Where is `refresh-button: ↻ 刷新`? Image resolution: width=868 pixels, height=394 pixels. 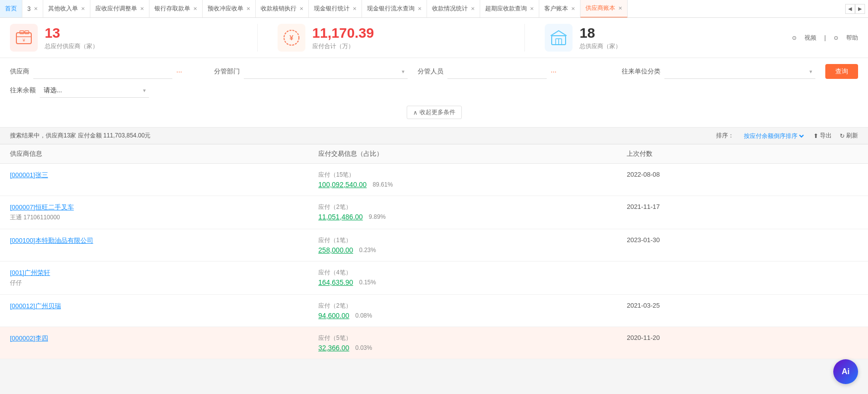
refresh-button: ↻ 刷新 is located at coordinates (849, 136).